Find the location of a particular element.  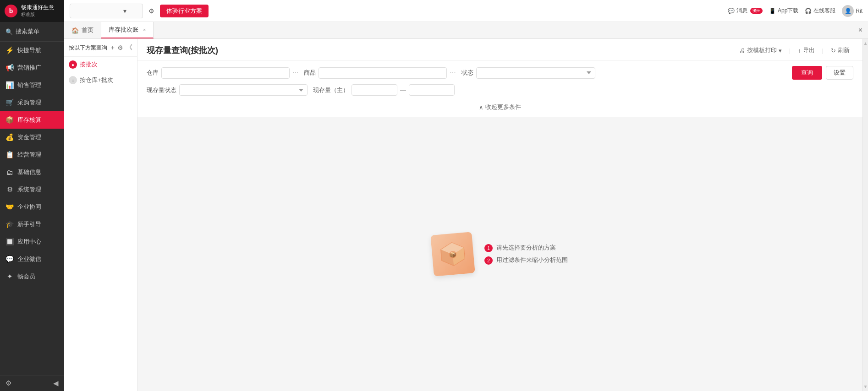

left-plan-panel: 按以下方案查询 + ⚙ 《 ● 按批次 ○ 按仓库+批次 is located at coordinates (101, 215).